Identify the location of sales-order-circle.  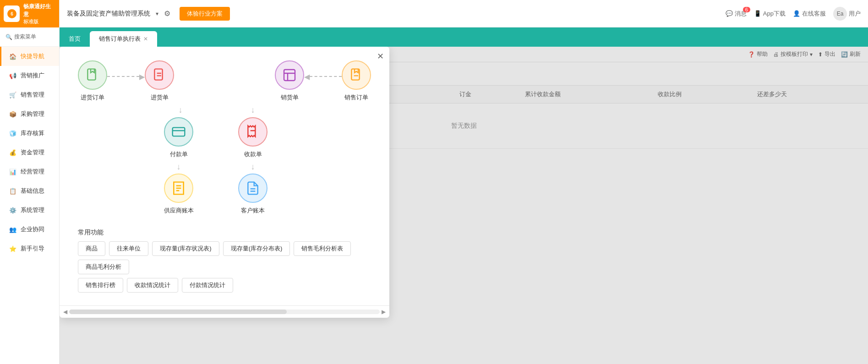
(356, 75).